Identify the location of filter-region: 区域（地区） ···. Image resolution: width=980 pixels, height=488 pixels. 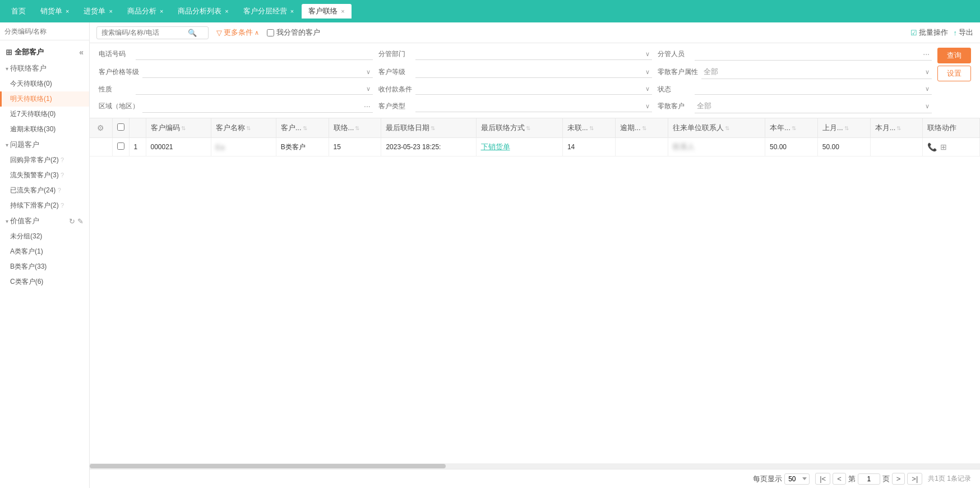
(235, 107).